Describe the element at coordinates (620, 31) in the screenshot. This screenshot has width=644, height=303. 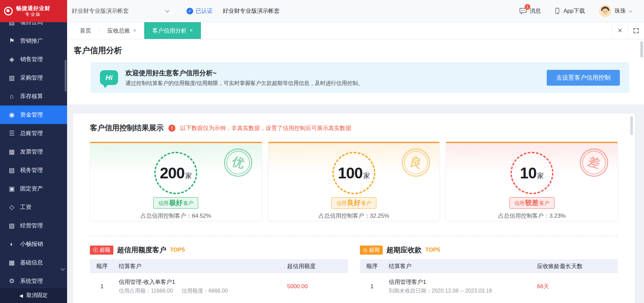
I see `close-all-tabs-button: ×` at that location.